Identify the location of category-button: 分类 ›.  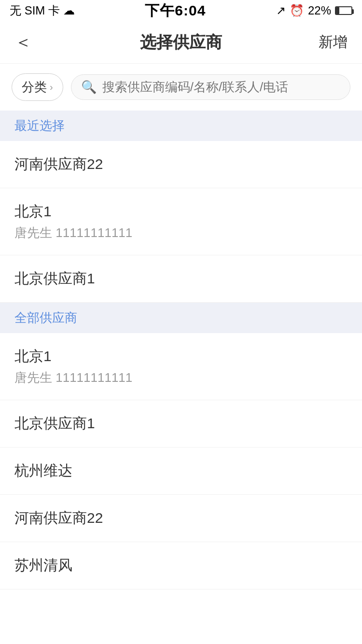
(38, 87).